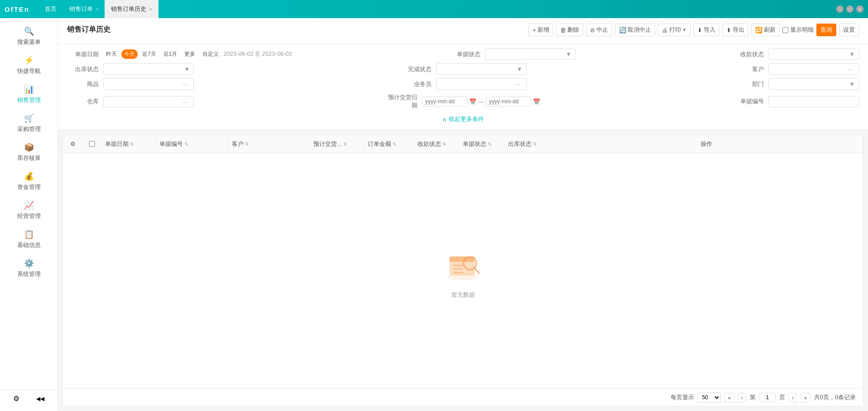 This screenshot has height=411, width=868. I want to click on sidebar-item-quick-nav: ⚡ 快捷导航, so click(29, 65).